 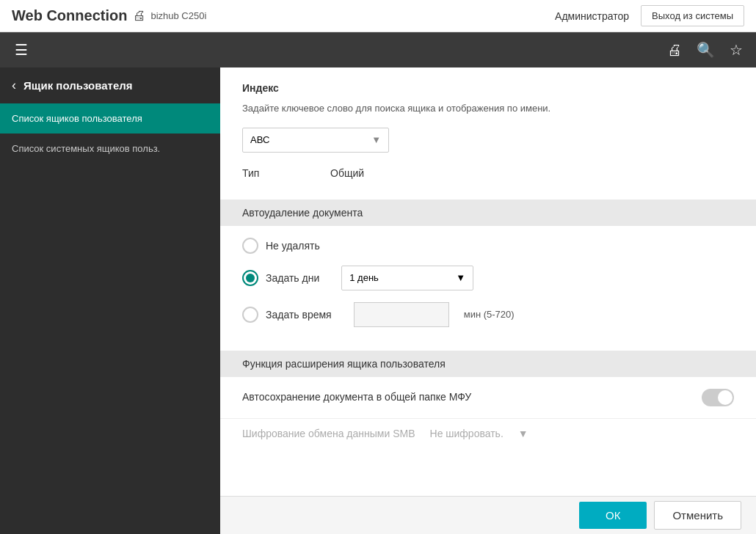 What do you see at coordinates (407, 278) in the screenshot?
I see `days-dropdown: 1 день ▼` at bounding box center [407, 278].